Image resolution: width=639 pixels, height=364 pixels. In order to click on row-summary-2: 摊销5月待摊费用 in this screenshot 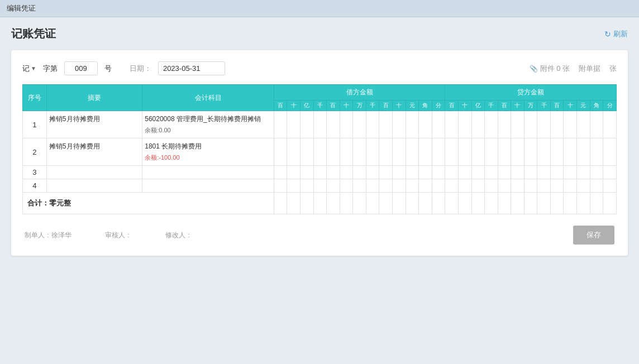, I will do `click(94, 152)`.